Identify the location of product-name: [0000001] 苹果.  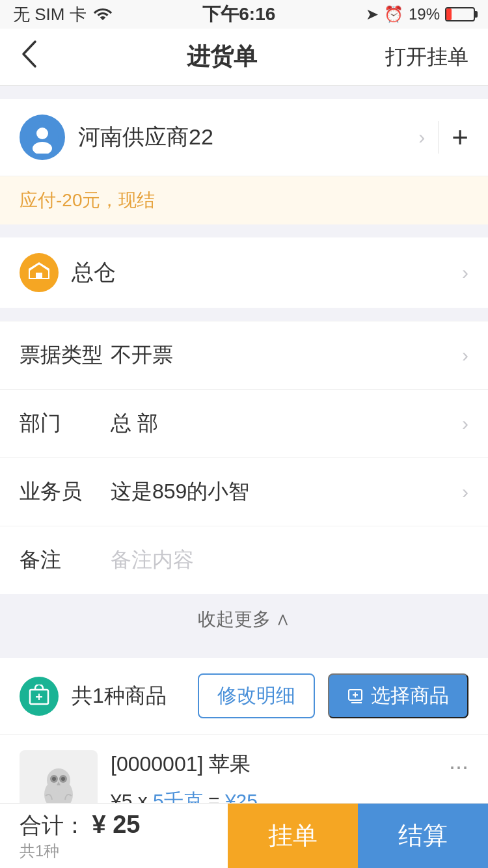
(273, 765).